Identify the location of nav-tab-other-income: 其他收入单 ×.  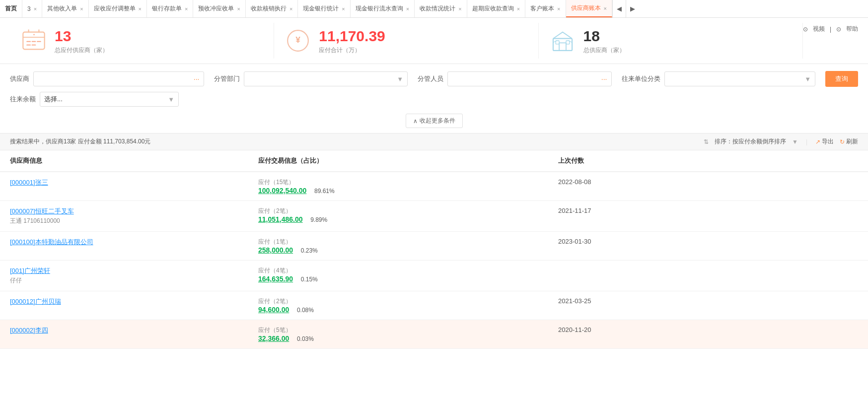
(66, 9).